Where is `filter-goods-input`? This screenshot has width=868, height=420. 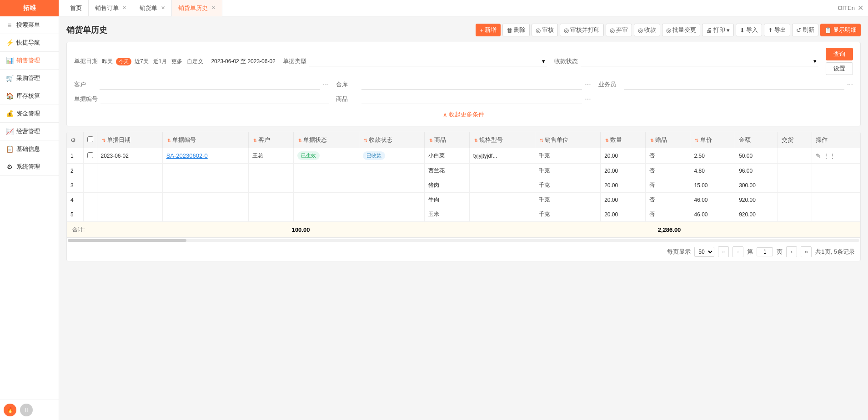 filter-goods-input is located at coordinates (472, 99).